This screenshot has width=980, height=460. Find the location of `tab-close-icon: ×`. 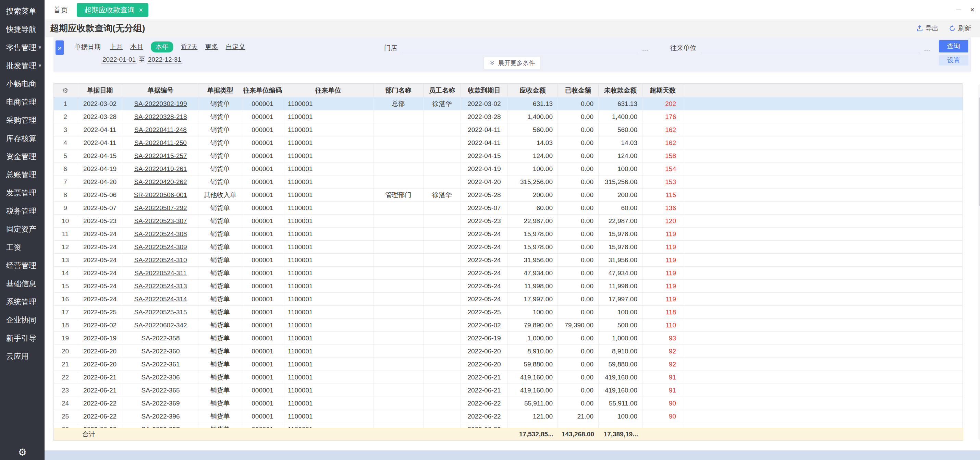

tab-close-icon: × is located at coordinates (141, 10).